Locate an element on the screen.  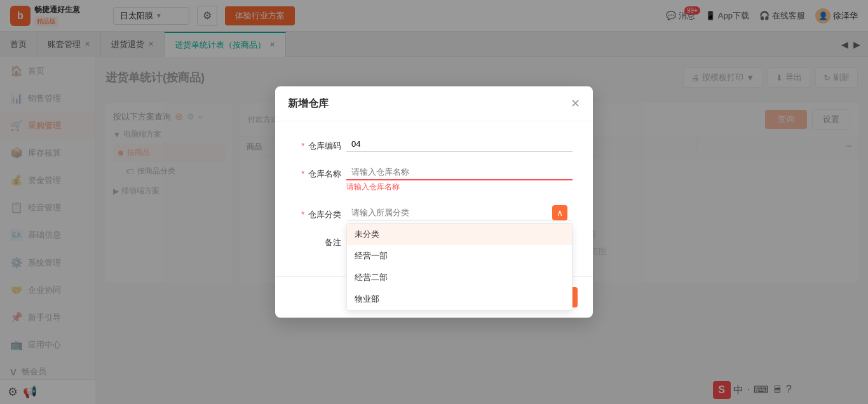
modal-title: 新增仓库 is located at coordinates (308, 104).